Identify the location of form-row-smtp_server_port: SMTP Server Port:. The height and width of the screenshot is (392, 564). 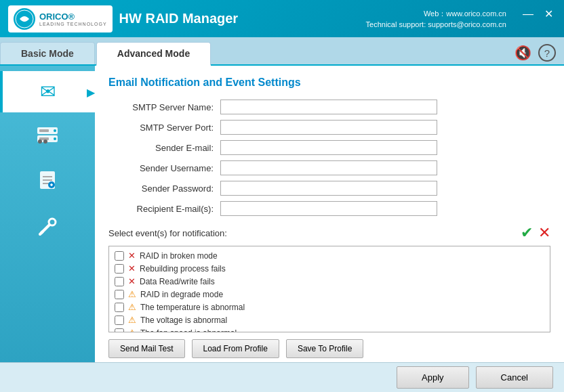
(329, 127).